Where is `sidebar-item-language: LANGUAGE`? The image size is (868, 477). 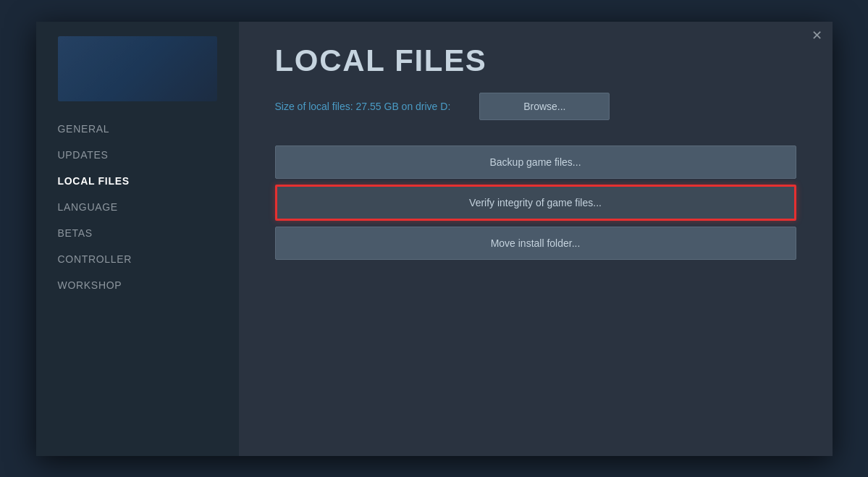 sidebar-item-language: LANGUAGE is located at coordinates (138, 207).